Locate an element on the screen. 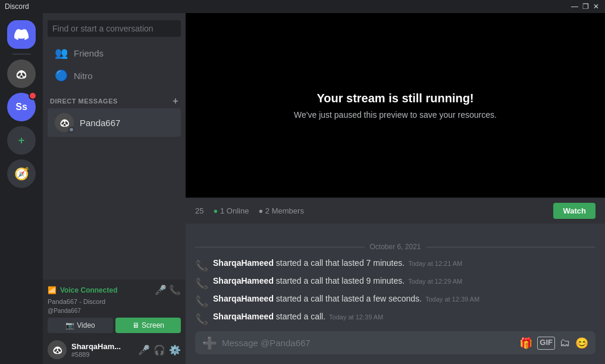 The image size is (605, 364). message-body-1: started a call that lasted 9 minutes. is located at coordinates (339, 281).